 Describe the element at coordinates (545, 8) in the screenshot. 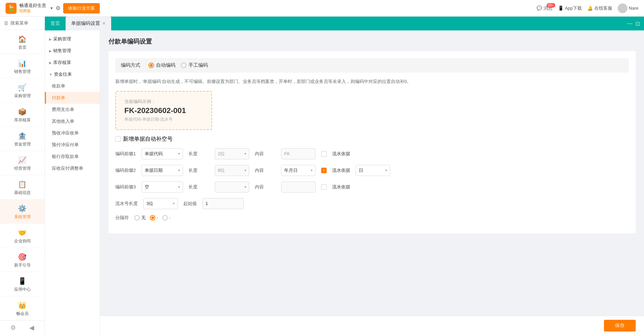

I see `message-button: 💬 消息 99+` at that location.